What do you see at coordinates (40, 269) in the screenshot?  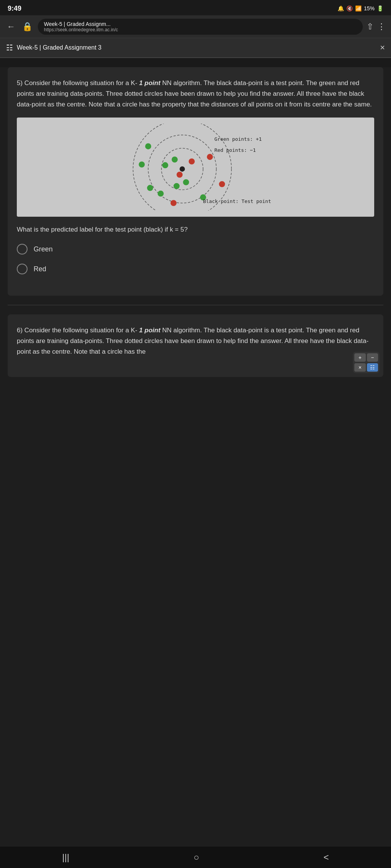 I see `option-red-label: Red` at bounding box center [40, 269].